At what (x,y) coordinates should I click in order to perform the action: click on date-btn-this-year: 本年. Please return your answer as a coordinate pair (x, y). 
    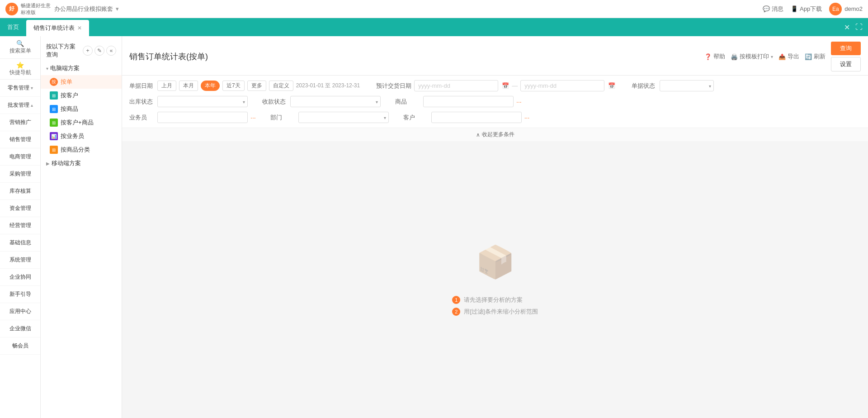
    Looking at the image, I should click on (210, 86).